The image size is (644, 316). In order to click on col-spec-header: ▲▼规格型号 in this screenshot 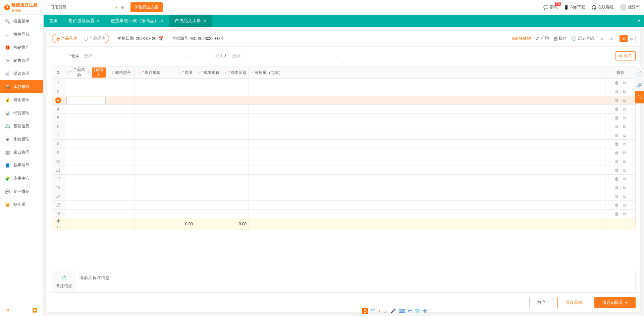, I will do `click(121, 73)`.